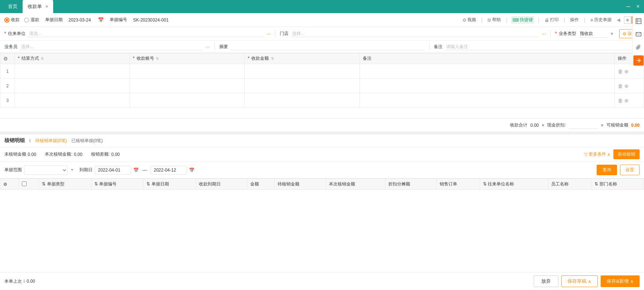  What do you see at coordinates (6, 59) in the screenshot?
I see `table-gear-icon: ⚙` at bounding box center [6, 59].